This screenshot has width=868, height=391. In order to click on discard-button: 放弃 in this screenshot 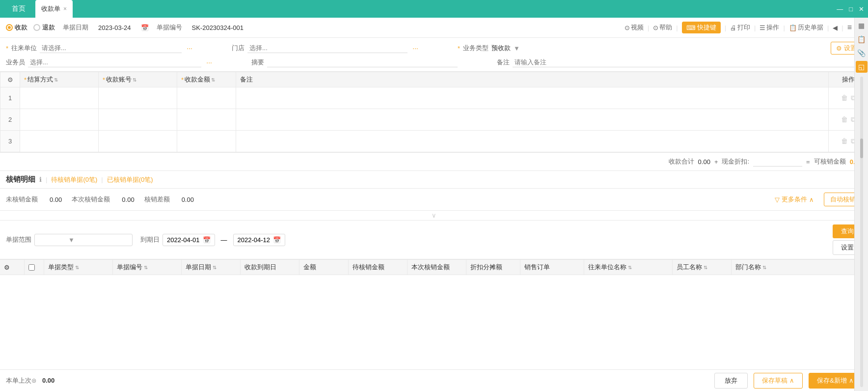, I will do `click(731, 381)`.